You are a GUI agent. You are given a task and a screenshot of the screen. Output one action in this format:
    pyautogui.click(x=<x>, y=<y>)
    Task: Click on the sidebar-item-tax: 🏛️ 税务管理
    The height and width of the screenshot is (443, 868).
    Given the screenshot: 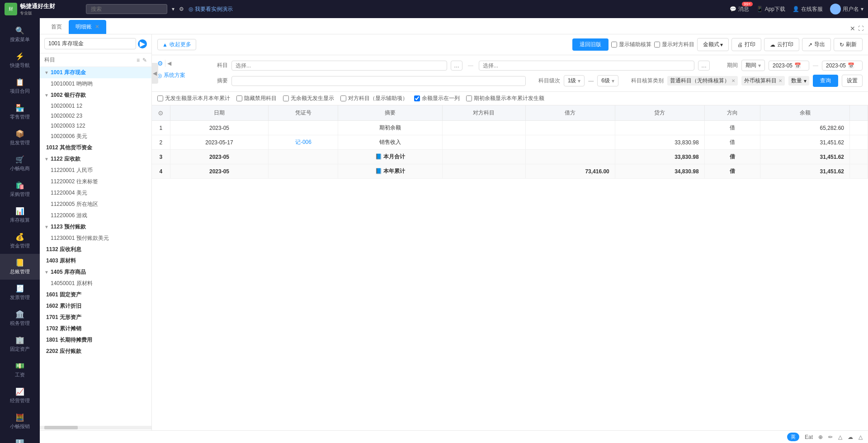 What is the action you would take?
    pyautogui.click(x=20, y=319)
    